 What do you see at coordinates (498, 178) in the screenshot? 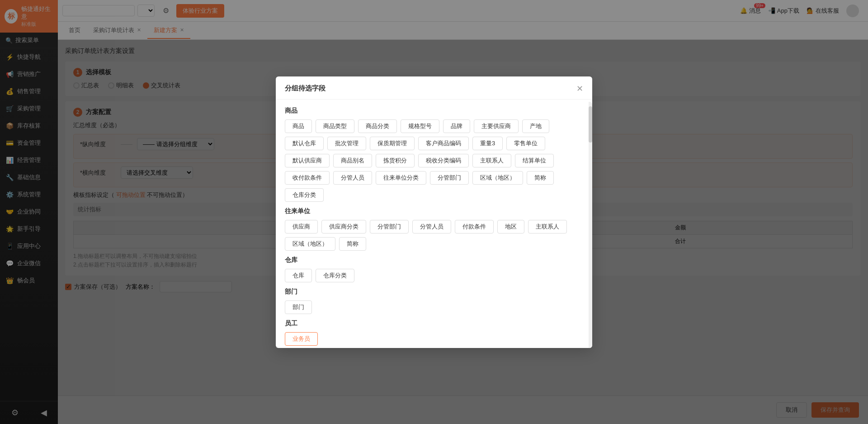
I see `field-tag-region-goods: 区域（地区）` at bounding box center [498, 178].